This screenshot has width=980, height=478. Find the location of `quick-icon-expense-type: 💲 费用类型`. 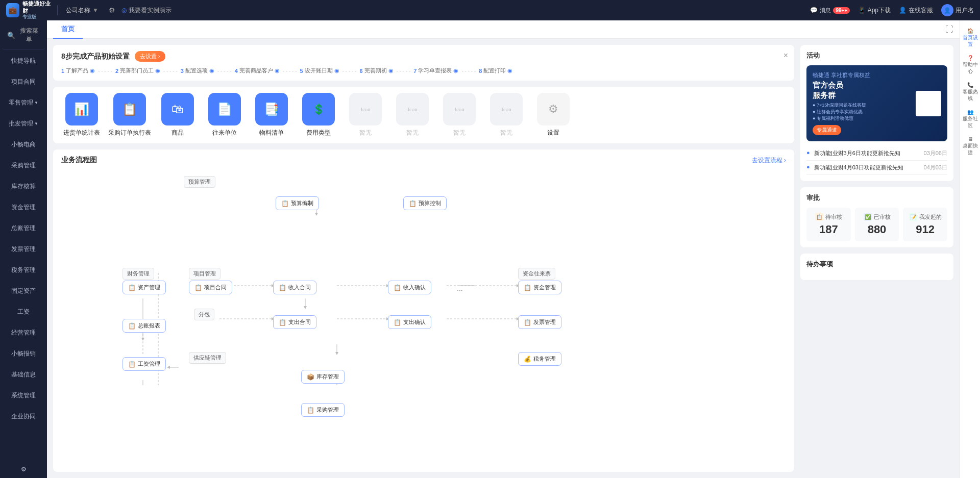

quick-icon-expense-type: 💲 费用类型 is located at coordinates (318, 115).